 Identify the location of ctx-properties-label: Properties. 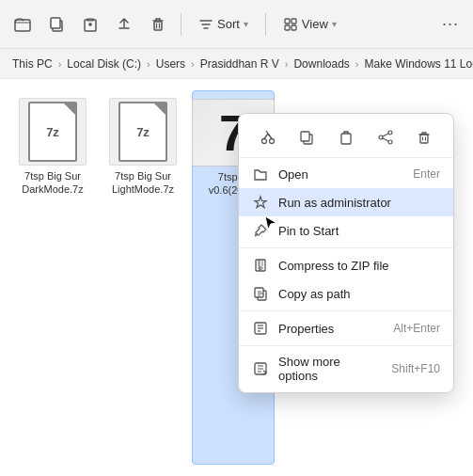
(331, 329).